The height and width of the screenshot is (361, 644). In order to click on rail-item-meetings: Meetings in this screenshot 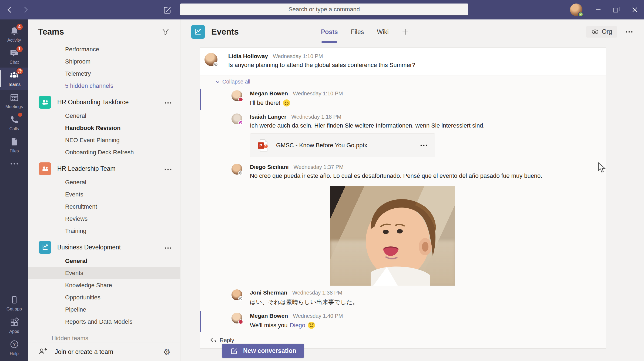, I will do `click(14, 101)`.